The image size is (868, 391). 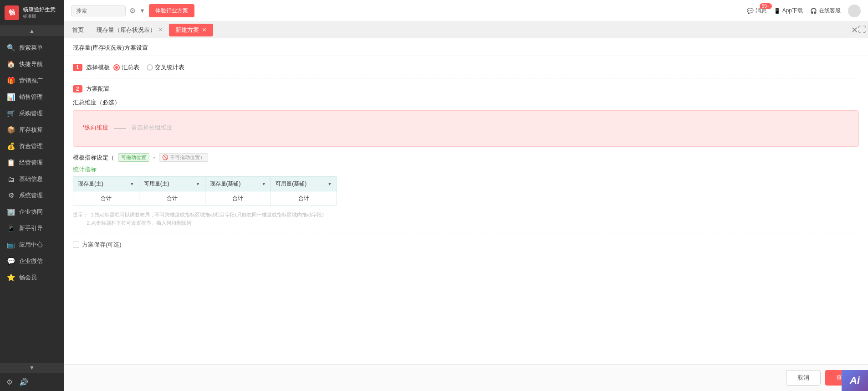 What do you see at coordinates (32, 228) in the screenshot?
I see `sidebar-item-newbie: 📱 新手引导` at bounding box center [32, 228].